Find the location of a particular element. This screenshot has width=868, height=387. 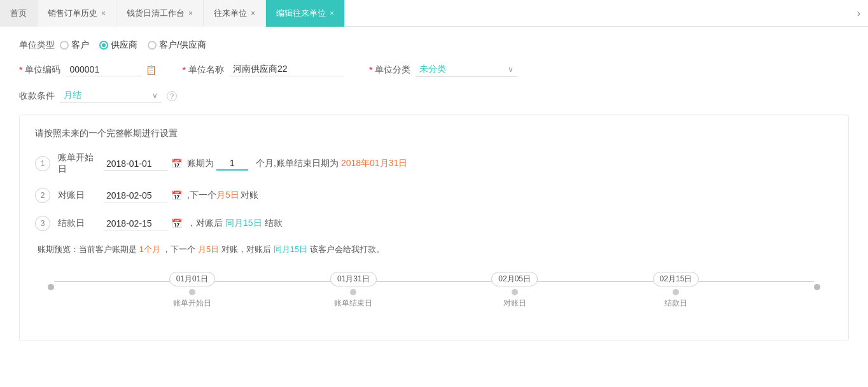

unit-code-label: 单位编码 is located at coordinates (43, 70).